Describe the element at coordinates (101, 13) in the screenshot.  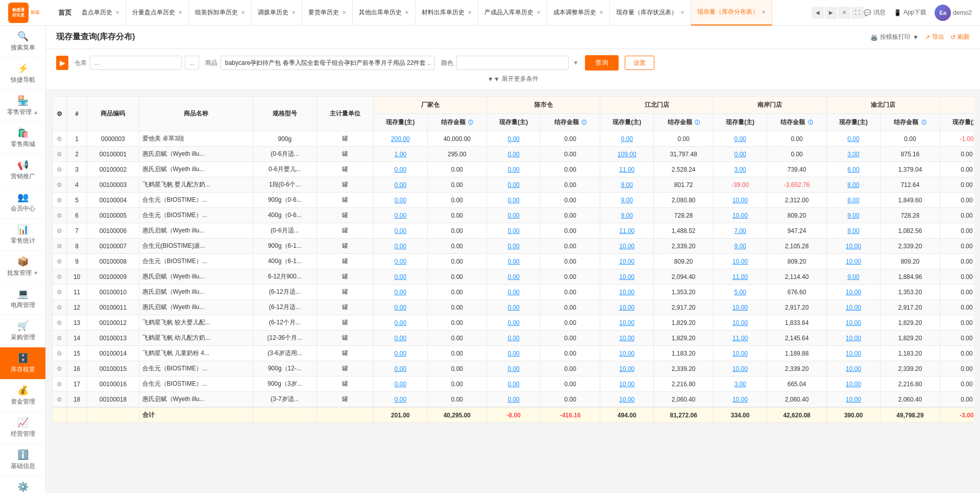
I see `tab-1: 盘点单历史 ✕` at that location.